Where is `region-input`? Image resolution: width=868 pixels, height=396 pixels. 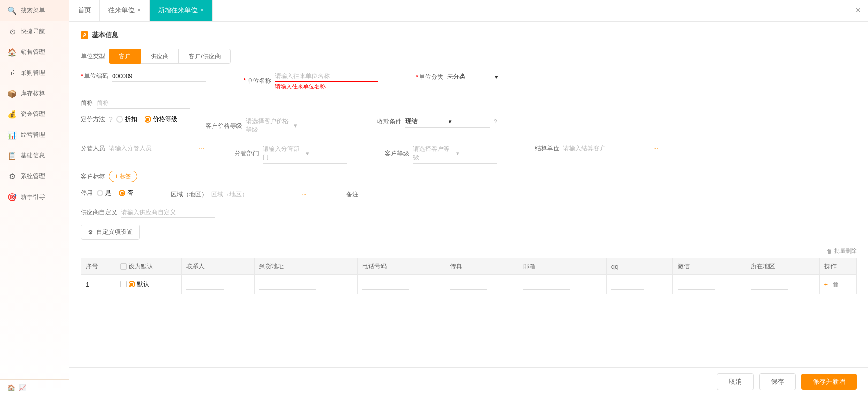
region-input is located at coordinates (253, 194).